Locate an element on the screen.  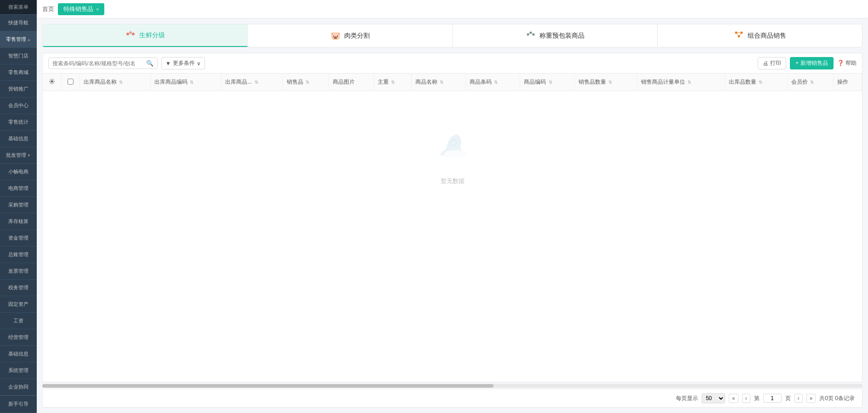
first-page-button: « is located at coordinates (733, 398).